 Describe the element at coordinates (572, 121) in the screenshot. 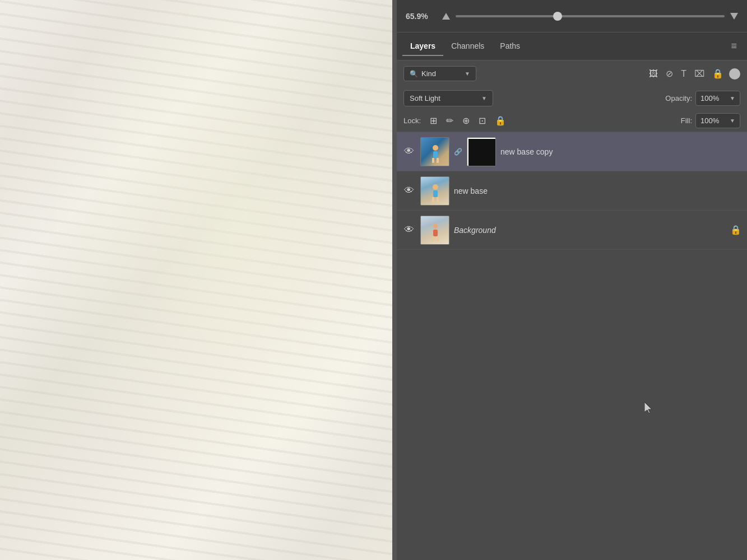

I see `lock-row: Lock: ⊞ ✏ ⊕ ⊡ 🔒 Fill: 100% ▼` at that location.